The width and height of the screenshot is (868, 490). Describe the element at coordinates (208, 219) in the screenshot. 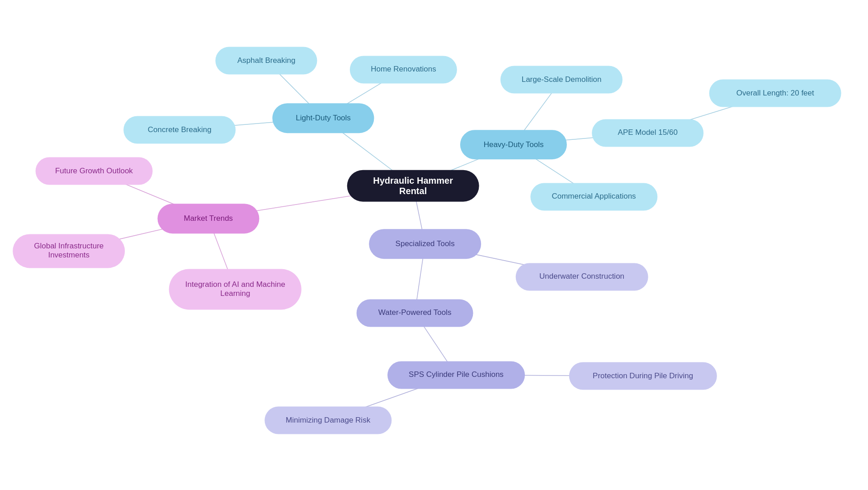

I see `node-market_trends: Market Trends` at that location.